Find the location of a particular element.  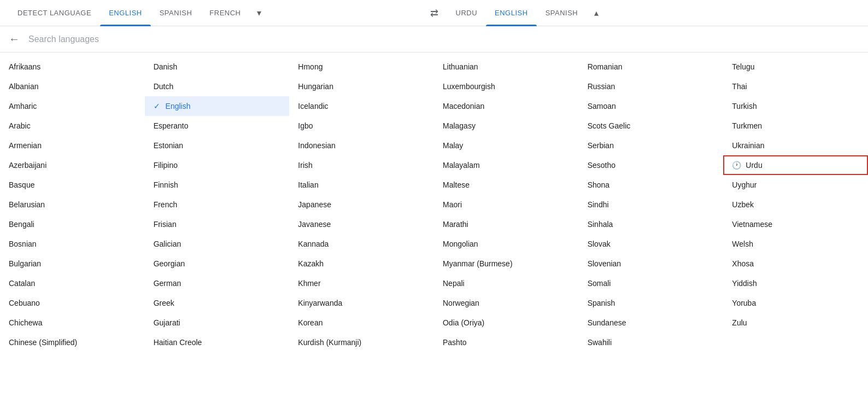

lang-item-azerbaijani: Azerbaijani is located at coordinates (72, 165).